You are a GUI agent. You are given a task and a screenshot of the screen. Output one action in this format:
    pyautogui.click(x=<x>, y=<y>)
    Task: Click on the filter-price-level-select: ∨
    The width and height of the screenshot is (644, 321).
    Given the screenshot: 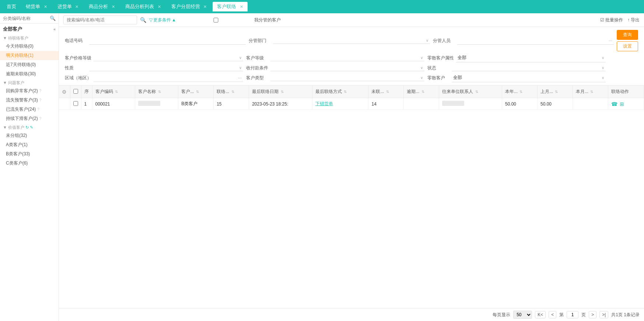 What is the action you would take?
    pyautogui.click(x=168, y=58)
    